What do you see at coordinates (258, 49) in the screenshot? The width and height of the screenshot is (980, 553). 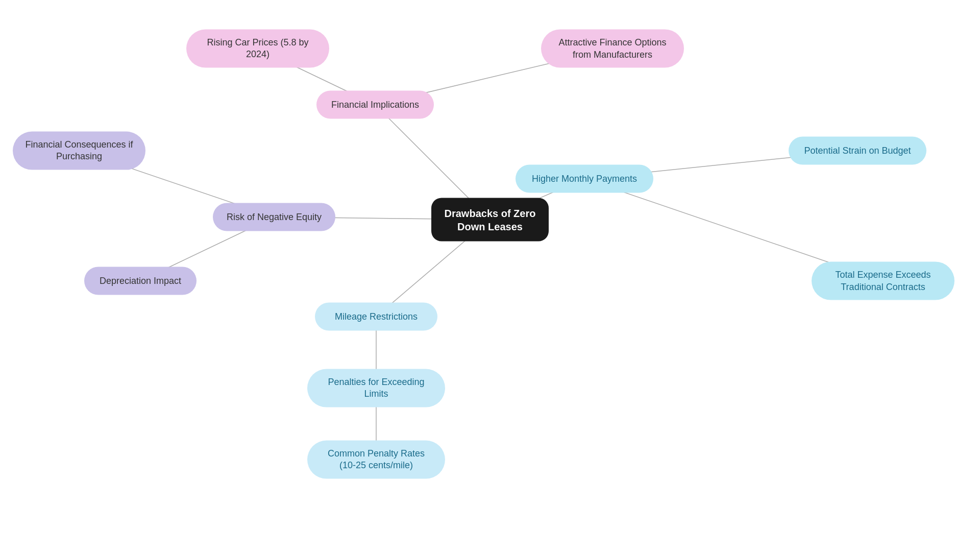 I see `node-rising-car-prices: Rising Car Prices (5.8 by 2024)` at bounding box center [258, 49].